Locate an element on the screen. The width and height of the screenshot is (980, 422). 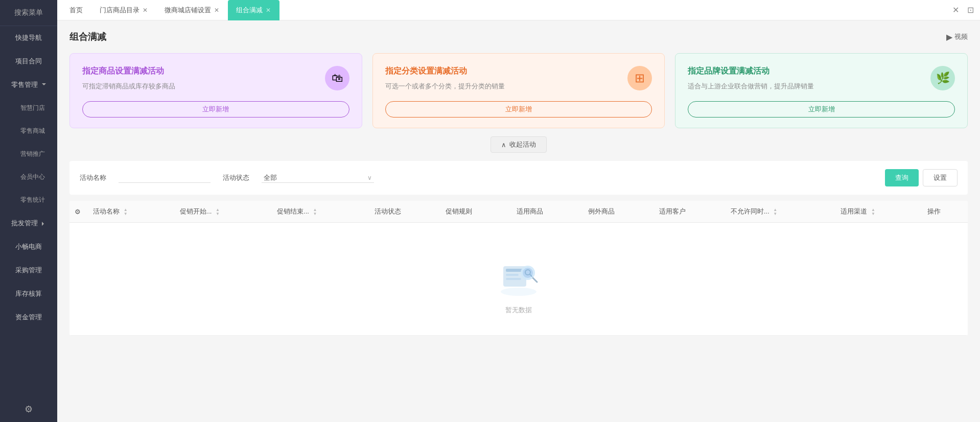
sort-icon-name: ▲▼ is located at coordinates (126, 212).